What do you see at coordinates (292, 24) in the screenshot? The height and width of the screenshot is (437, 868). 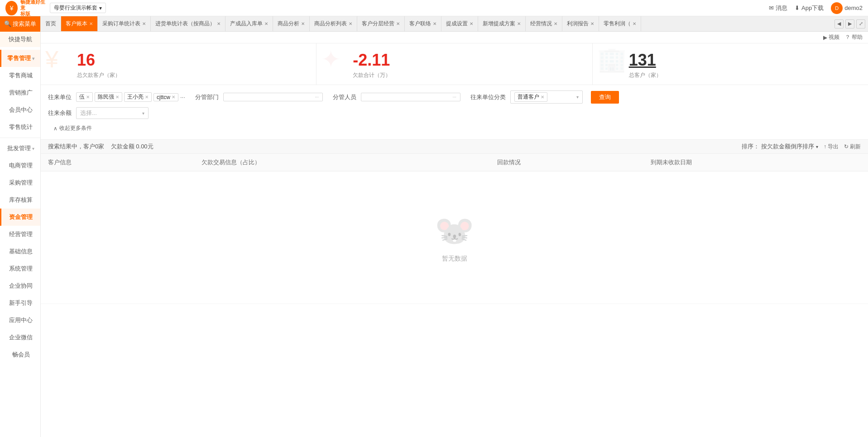 I see `tab-goods-analysis: 商品分析 ✕` at bounding box center [292, 24].